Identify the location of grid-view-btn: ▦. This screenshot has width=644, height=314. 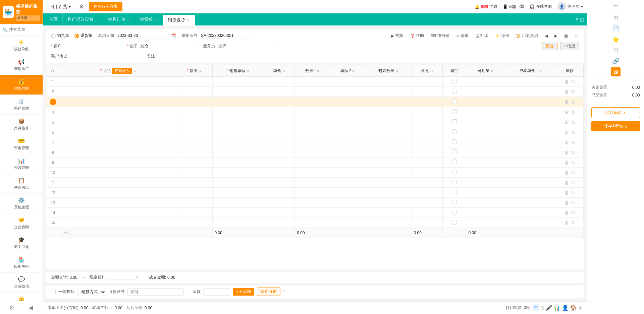
(566, 36).